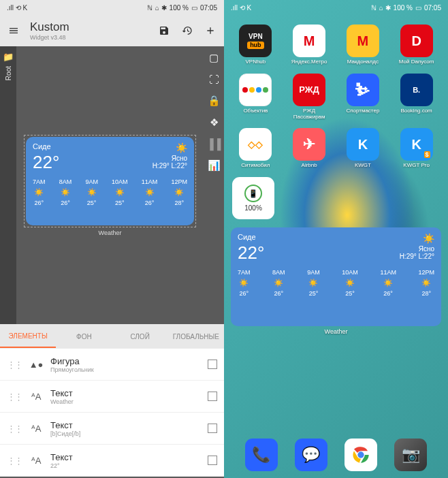  Describe the element at coordinates (17, 8) in the screenshot. I see `status-left: .ıll ⟲ K` at that location.